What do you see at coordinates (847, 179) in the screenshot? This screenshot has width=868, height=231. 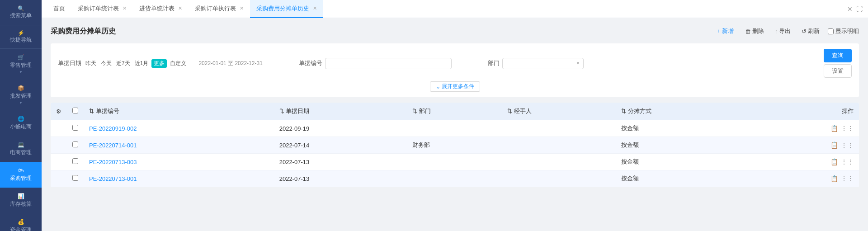 I see `row-more-btn-3: ⋮⋮` at bounding box center [847, 179].